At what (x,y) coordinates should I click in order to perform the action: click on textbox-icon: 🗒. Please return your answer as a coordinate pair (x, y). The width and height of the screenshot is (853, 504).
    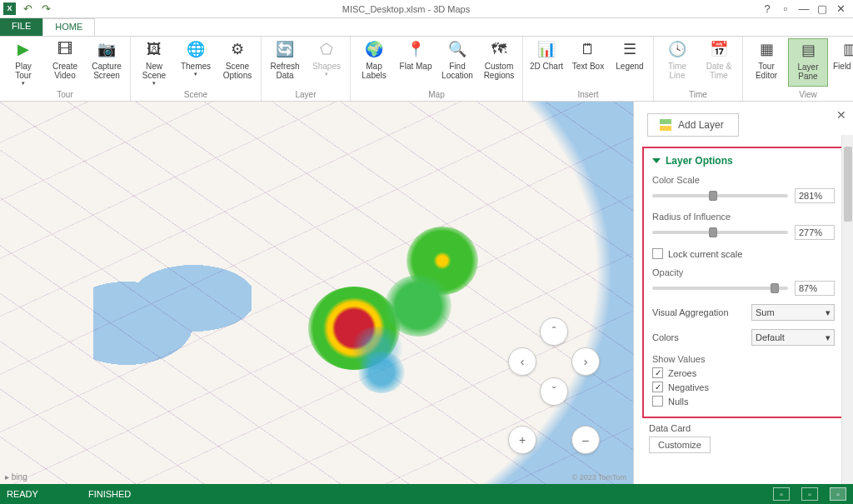
    Looking at the image, I should click on (588, 50).